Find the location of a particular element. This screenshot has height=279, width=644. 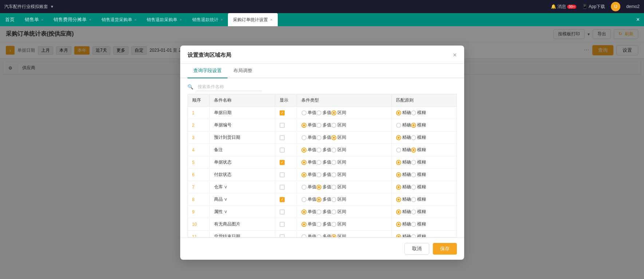

top-bar: 汽车配件行业模拟账套 ▾ 🔔 消息 99+ 📱 App下载 U demo2 is located at coordinates (322, 7).